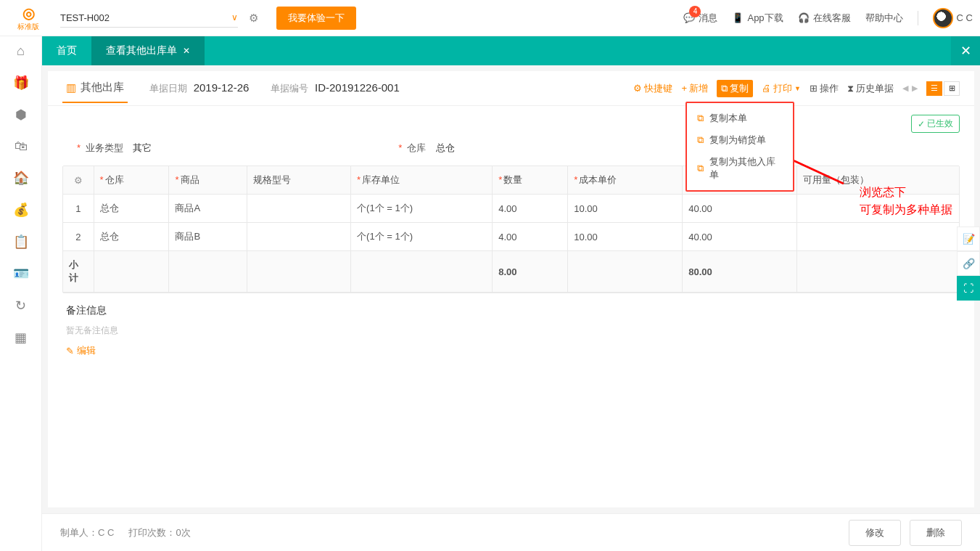 The width and height of the screenshot is (980, 551). Describe the element at coordinates (511, 237) in the screenshot. I see `table-row: 2 总仓 商品B 个(1个 = 1个) 4.00 10.00 40.00` at that location.